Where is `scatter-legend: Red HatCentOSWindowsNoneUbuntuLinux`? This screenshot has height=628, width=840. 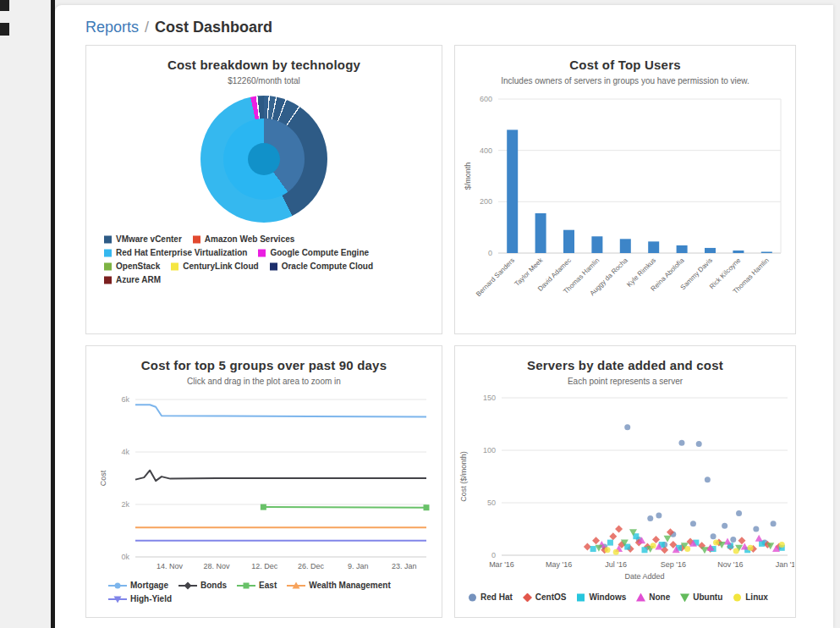 scatter-legend: Red HatCentOSWindowsNoneUbuntuLinux is located at coordinates (625, 598).